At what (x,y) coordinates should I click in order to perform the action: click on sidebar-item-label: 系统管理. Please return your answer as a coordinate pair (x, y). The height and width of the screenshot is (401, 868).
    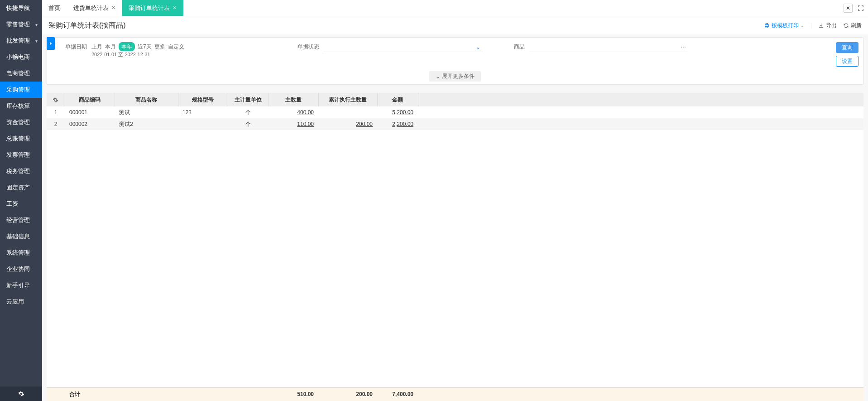
    Looking at the image, I should click on (18, 253).